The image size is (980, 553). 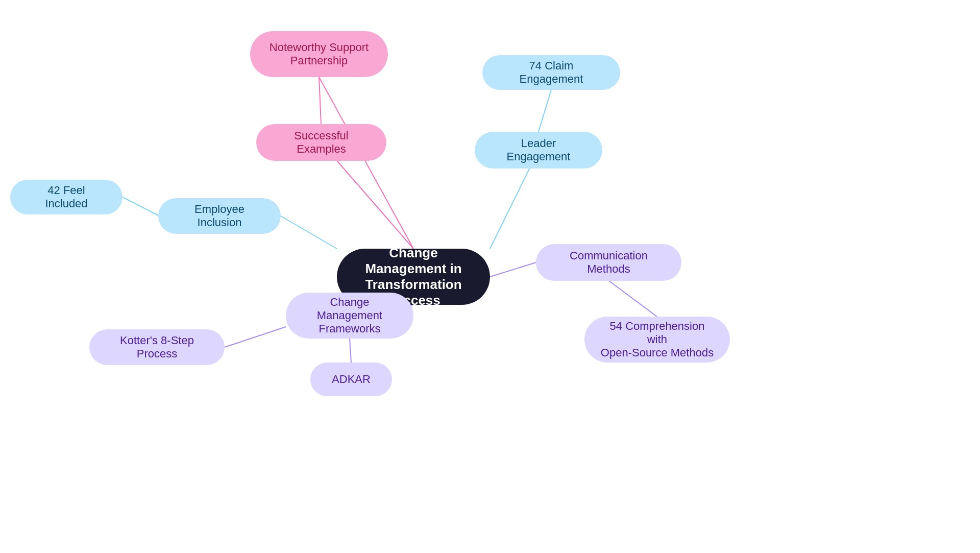 What do you see at coordinates (66, 197) in the screenshot?
I see `feel-included-label: 42 Feel Included` at bounding box center [66, 197].